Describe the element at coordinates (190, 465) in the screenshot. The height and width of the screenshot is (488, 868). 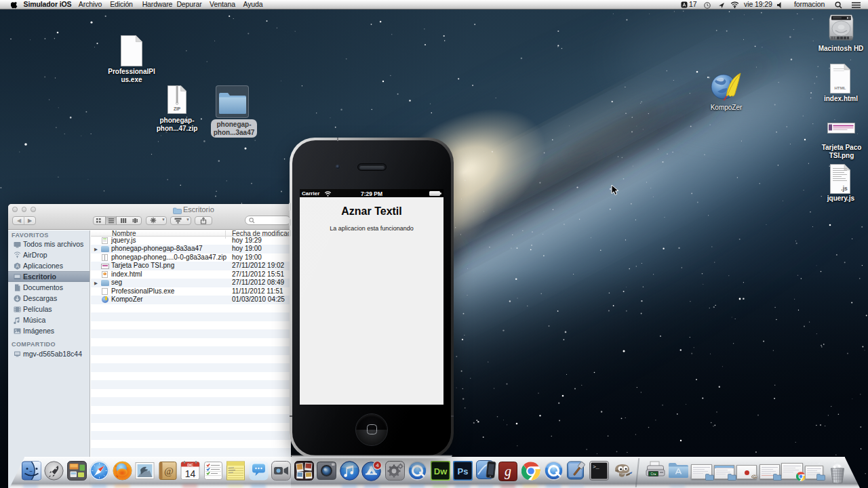
I see `svg-text: DIC` at that location.